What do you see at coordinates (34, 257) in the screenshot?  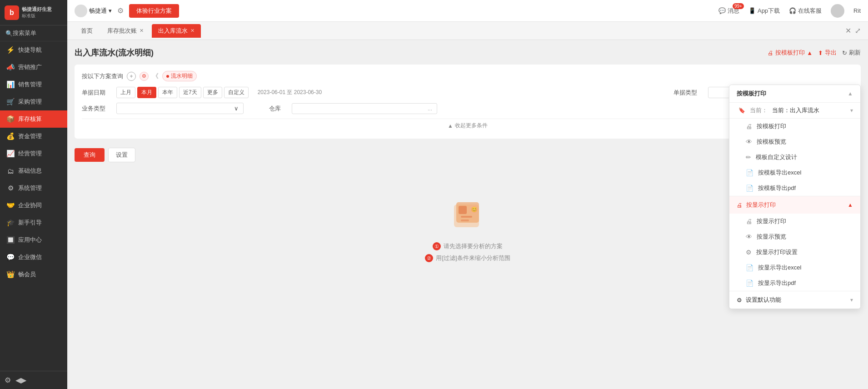 I see `sidebar-item-wechat: 💬 企业微信` at bounding box center [34, 257].